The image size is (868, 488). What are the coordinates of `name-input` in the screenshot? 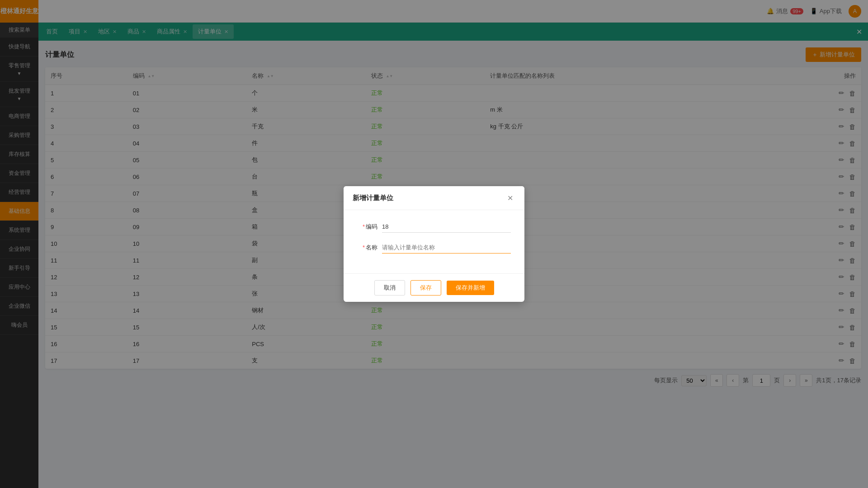 It's located at (447, 248).